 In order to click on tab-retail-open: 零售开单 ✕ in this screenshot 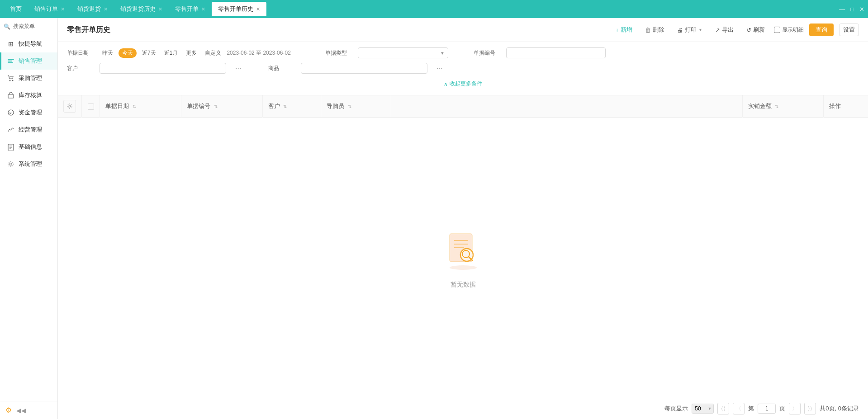, I will do `click(190, 9)`.